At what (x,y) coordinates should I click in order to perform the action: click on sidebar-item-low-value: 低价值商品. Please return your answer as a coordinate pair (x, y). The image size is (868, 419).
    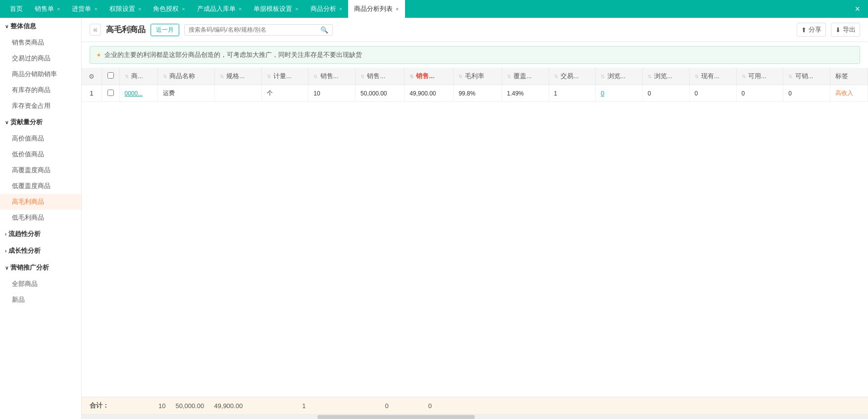
    Looking at the image, I should click on (41, 154).